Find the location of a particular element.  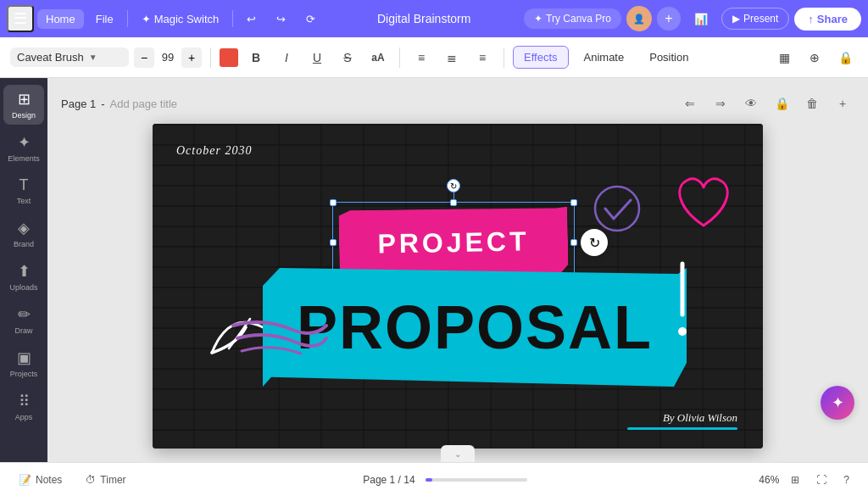

avatar: 👤 is located at coordinates (639, 19).